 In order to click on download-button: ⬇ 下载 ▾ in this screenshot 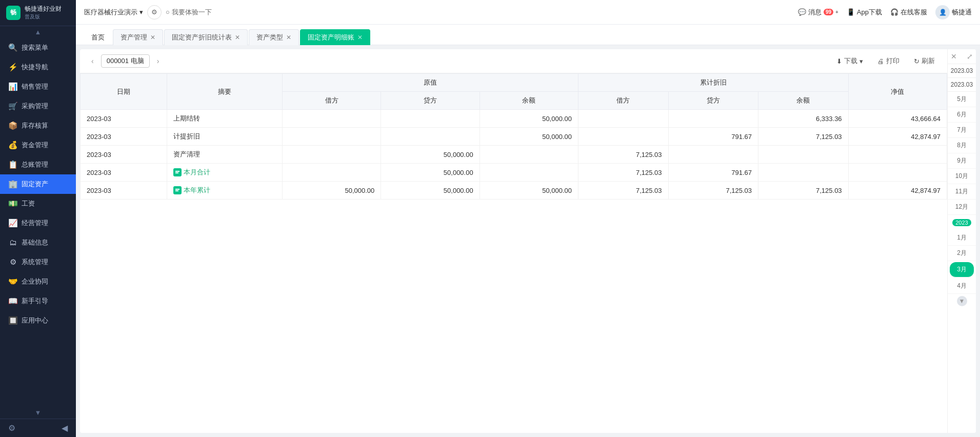, I will do `click(850, 61)`.